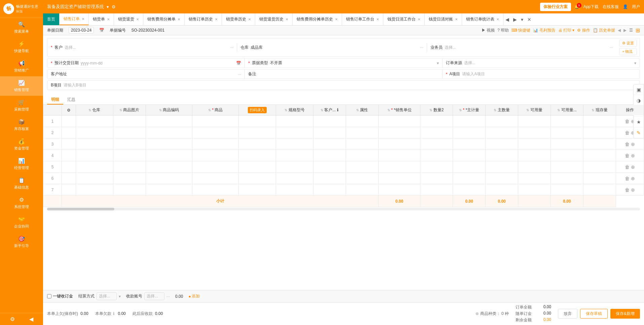  Describe the element at coordinates (274, 19) in the screenshot. I see `tab-return-history: 销货退货历史 ✕` at that location.